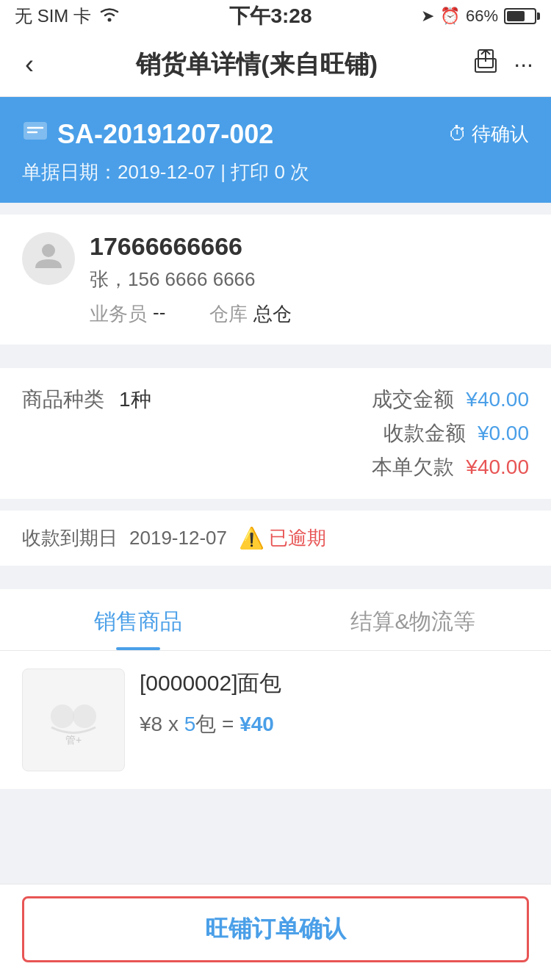  Describe the element at coordinates (334, 724) in the screenshot. I see `product-price: ¥8 x 5包 = ¥40` at that location.